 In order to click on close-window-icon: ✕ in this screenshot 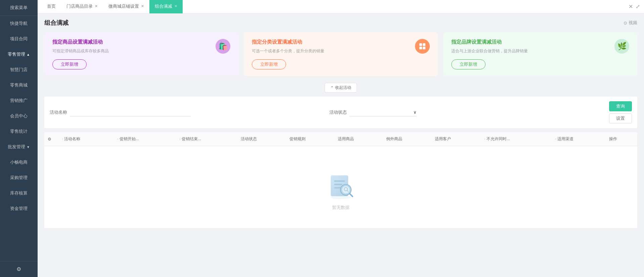, I will do `click(631, 7)`.